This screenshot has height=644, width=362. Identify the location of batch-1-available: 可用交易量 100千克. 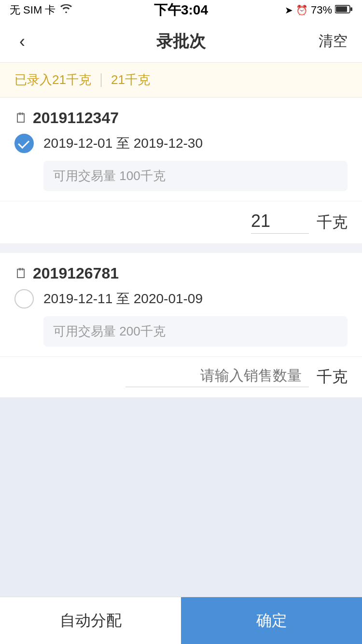
(195, 176).